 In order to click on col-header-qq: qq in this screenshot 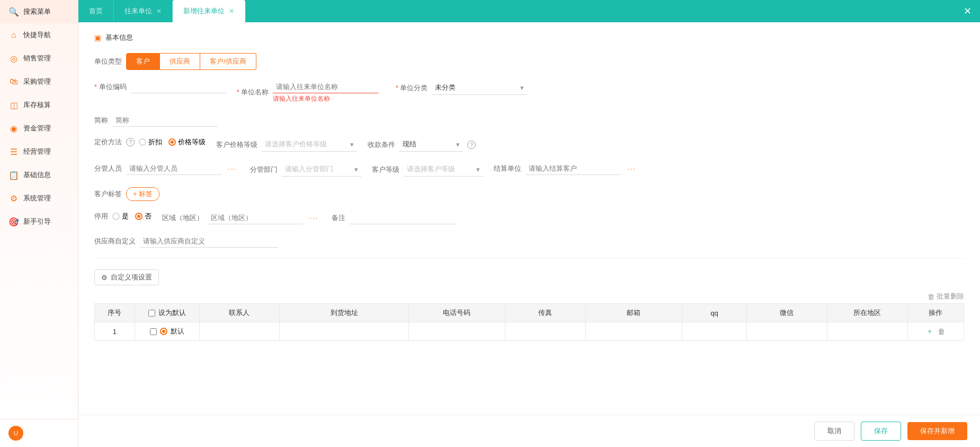, I will do `click(715, 313)`.